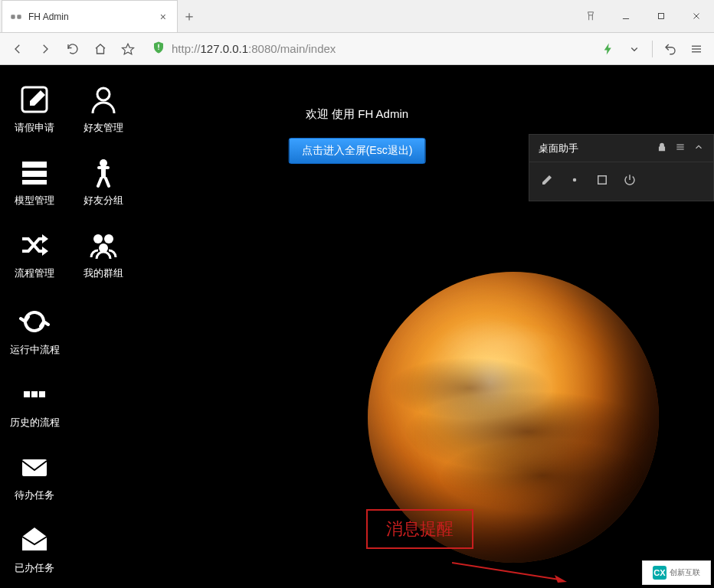 The height and width of the screenshot is (588, 714). Describe the element at coordinates (34, 495) in the screenshot. I see `desktop-icon-label: 待办任务` at that location.